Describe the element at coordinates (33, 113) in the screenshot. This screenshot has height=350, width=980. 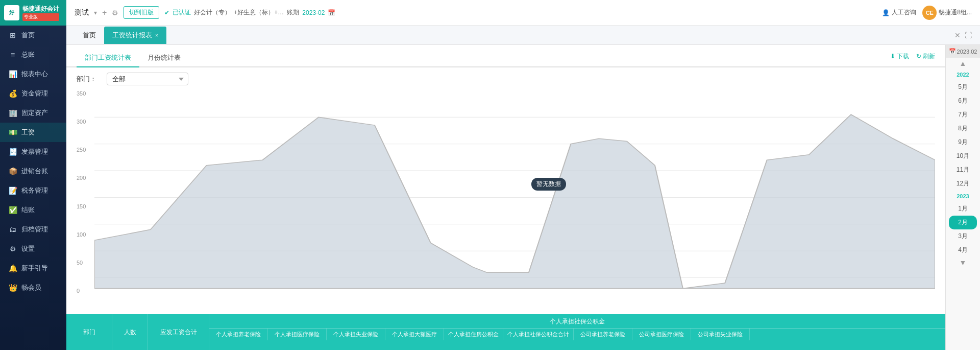
I see `sidebar-item-assets: 🏢 固定资产` at that location.